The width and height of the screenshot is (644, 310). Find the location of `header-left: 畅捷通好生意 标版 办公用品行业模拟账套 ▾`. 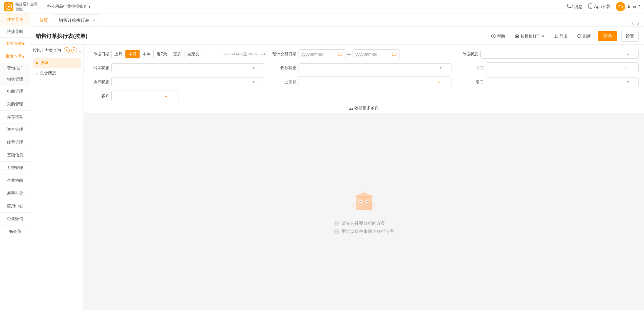

header-left: 畅捷通好生意 标版 办公用品行业模拟账套 ▾ is located at coordinates (47, 7).